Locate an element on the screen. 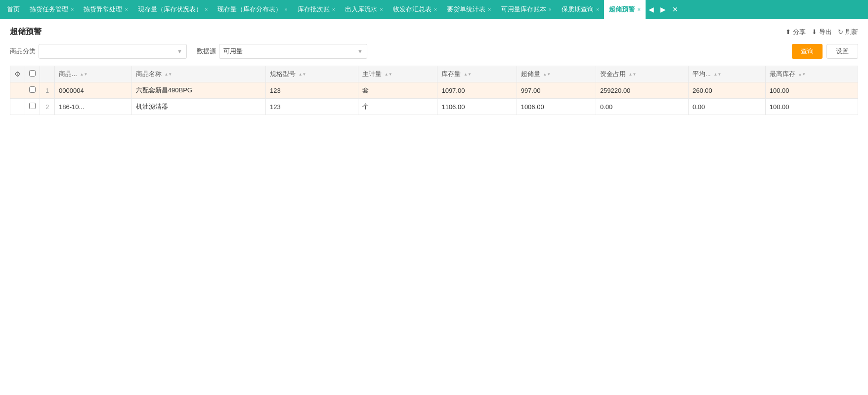 The image size is (868, 395). nav-label-batch-account: 库存批次账 is located at coordinates (313, 9).